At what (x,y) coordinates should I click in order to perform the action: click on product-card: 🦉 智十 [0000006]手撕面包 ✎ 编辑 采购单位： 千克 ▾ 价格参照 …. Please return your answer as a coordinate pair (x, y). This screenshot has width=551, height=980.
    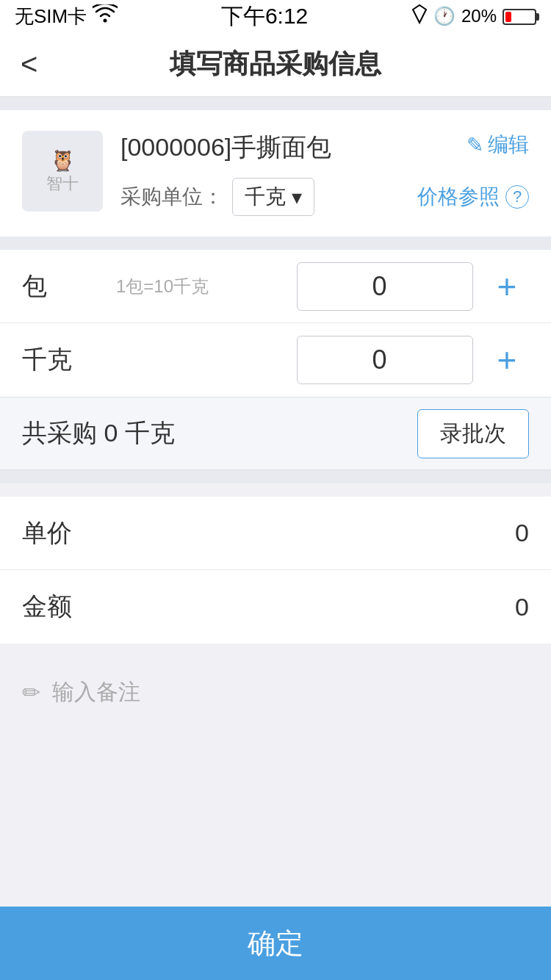
    Looking at the image, I should click on (276, 173).